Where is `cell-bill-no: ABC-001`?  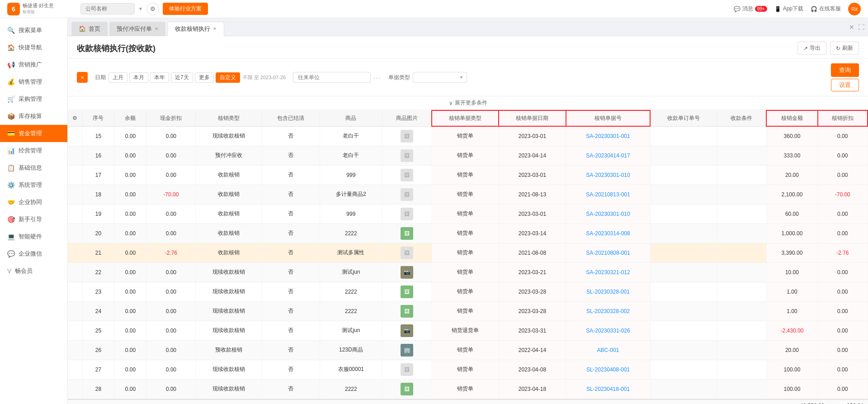
cell-bill-no: ABC-001 is located at coordinates (609, 350).